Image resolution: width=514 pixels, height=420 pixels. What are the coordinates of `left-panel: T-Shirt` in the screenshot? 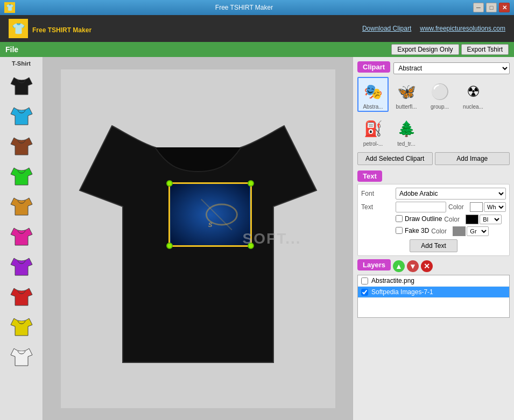 It's located at (22, 239).